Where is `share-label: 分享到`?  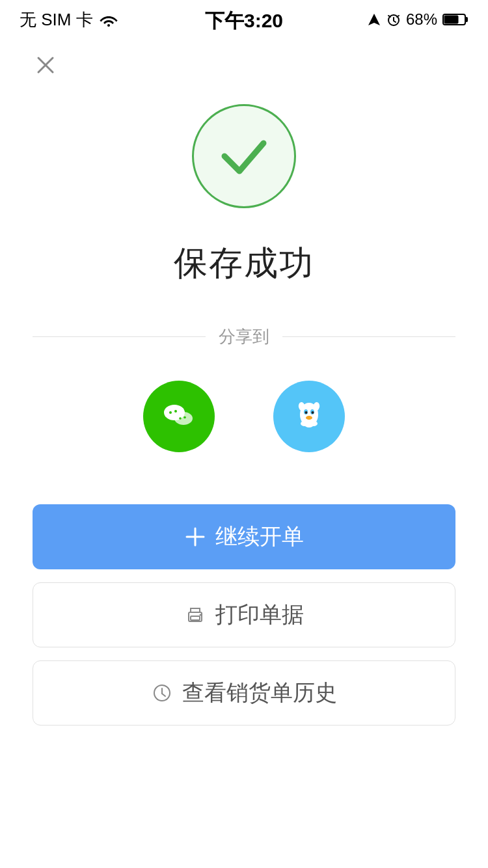
share-label: 分享到 is located at coordinates (244, 337).